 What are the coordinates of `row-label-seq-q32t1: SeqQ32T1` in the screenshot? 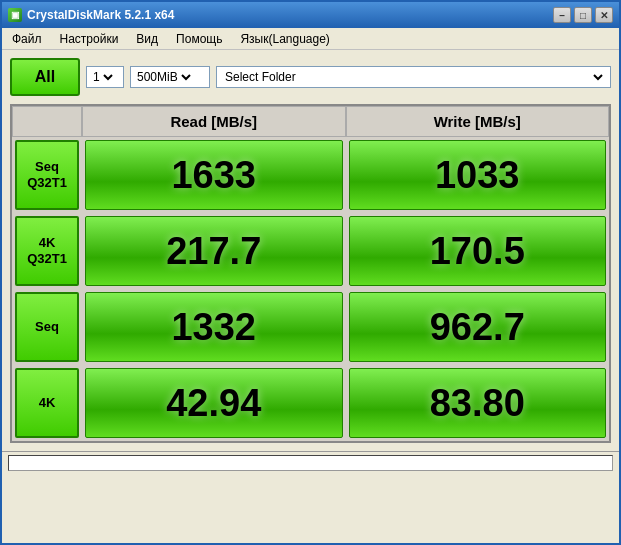 It's located at (47, 175).